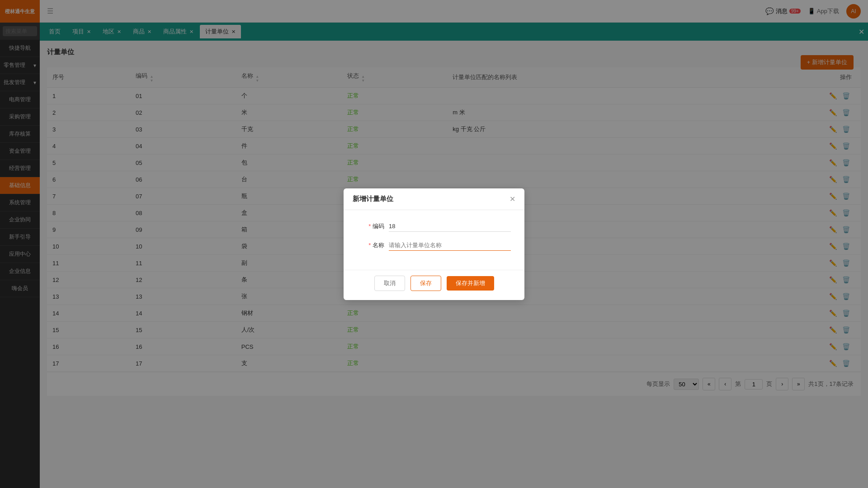  What do you see at coordinates (450, 226) in the screenshot?
I see `code-input` at bounding box center [450, 226].